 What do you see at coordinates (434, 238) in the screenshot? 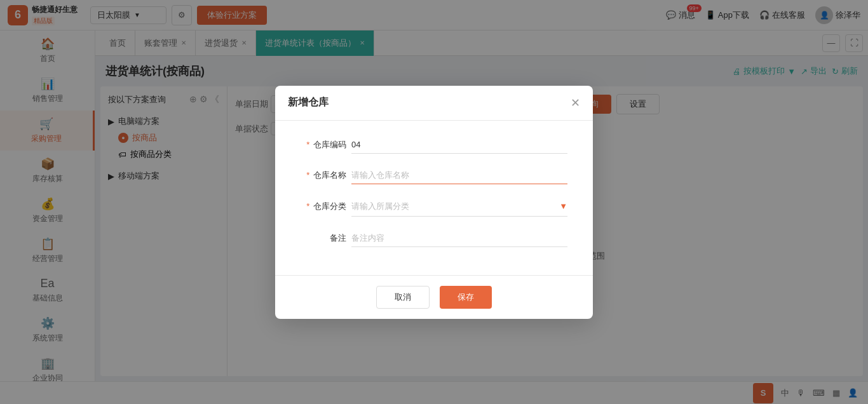
I see `form-row-remark: 备注` at bounding box center [434, 238].